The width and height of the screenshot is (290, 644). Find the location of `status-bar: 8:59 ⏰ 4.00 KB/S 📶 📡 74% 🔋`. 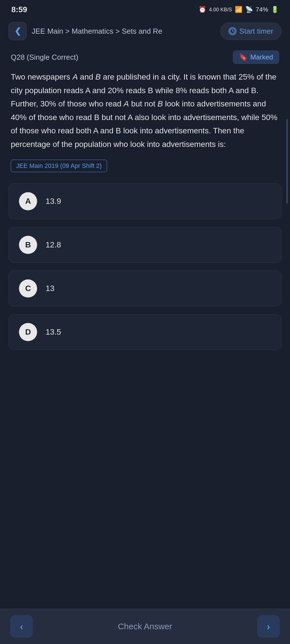

status-bar: 8:59 ⏰ 4.00 KB/S 📶 📡 74% 🔋 is located at coordinates (145, 9).